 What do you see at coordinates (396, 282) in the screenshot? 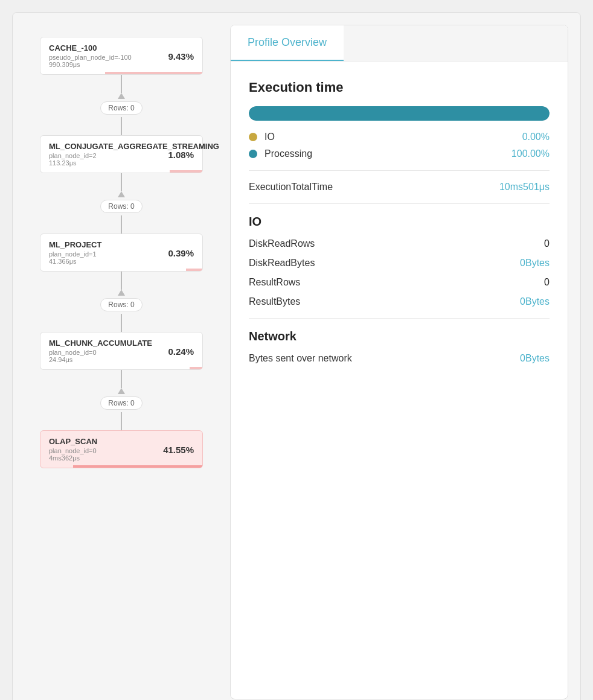
I see `result-rows-label: ResultRows` at bounding box center [396, 282].